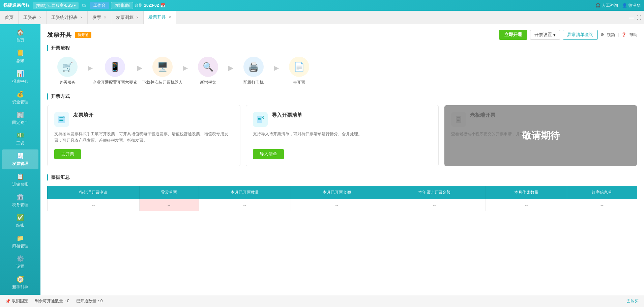 The image size is (644, 307). I want to click on bottom-bar: 📌 取消固定 剩余可开通数量：0 已开通数量：0 去购买, so click(322, 301).